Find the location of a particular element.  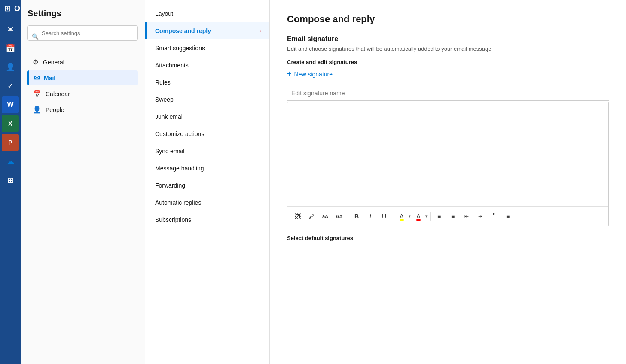

page-title: Compose and reply is located at coordinates (448, 21).